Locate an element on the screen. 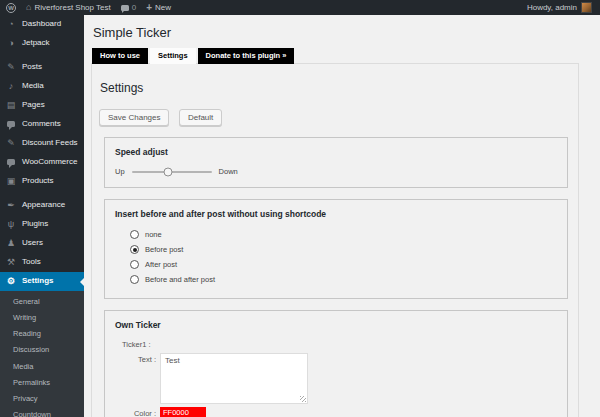 The image size is (600, 417). sidebar-item-label: Products is located at coordinates (38, 182).